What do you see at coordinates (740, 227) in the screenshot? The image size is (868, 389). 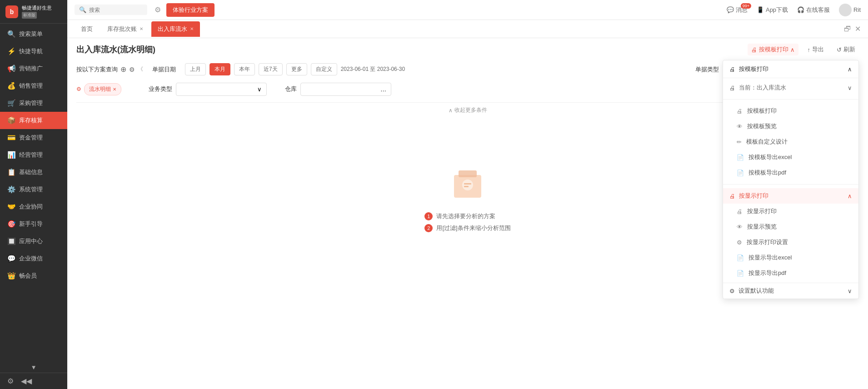 I see `display-preview-icon: 👁` at bounding box center [740, 227].